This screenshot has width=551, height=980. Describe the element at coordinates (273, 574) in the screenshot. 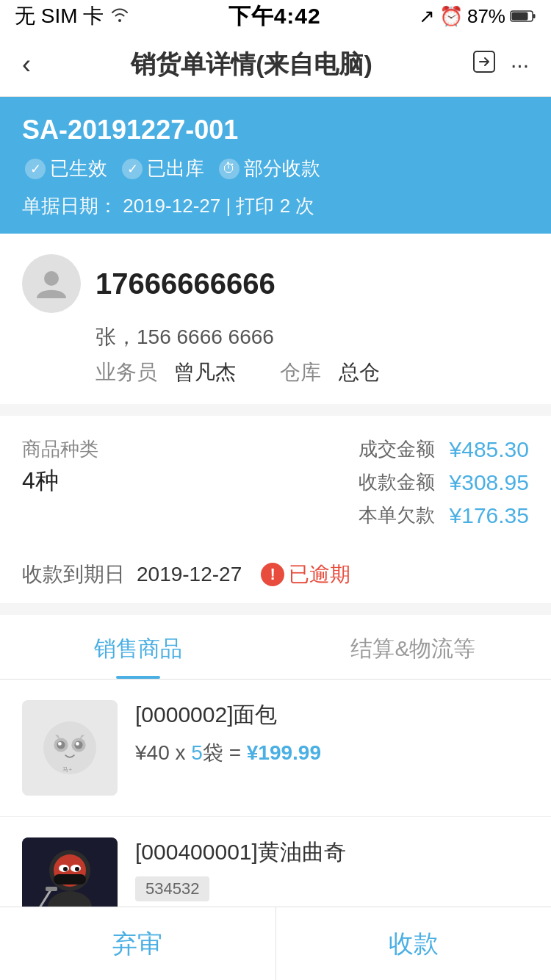

I see `overdue-icon: !` at that location.